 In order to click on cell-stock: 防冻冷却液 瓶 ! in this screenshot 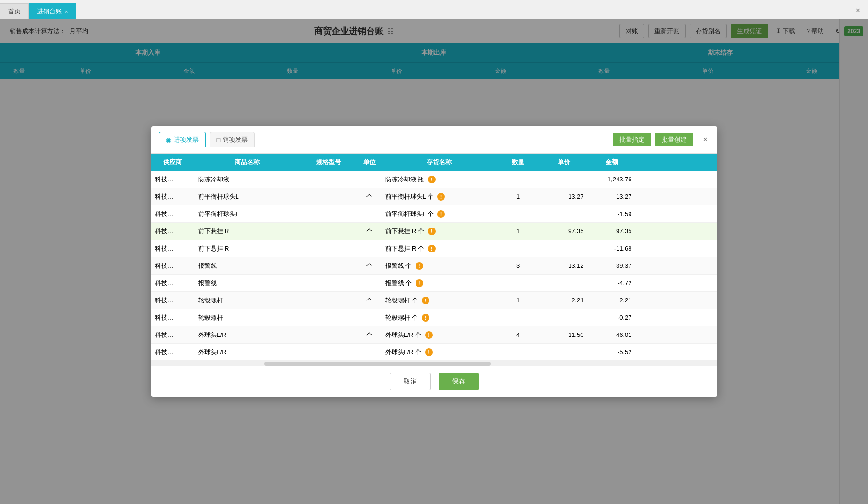, I will do `click(439, 180)`.